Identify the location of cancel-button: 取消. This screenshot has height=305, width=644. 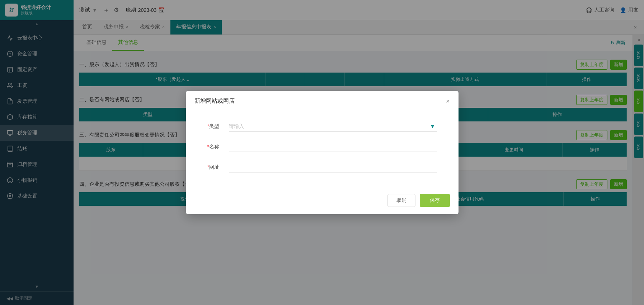
(401, 200).